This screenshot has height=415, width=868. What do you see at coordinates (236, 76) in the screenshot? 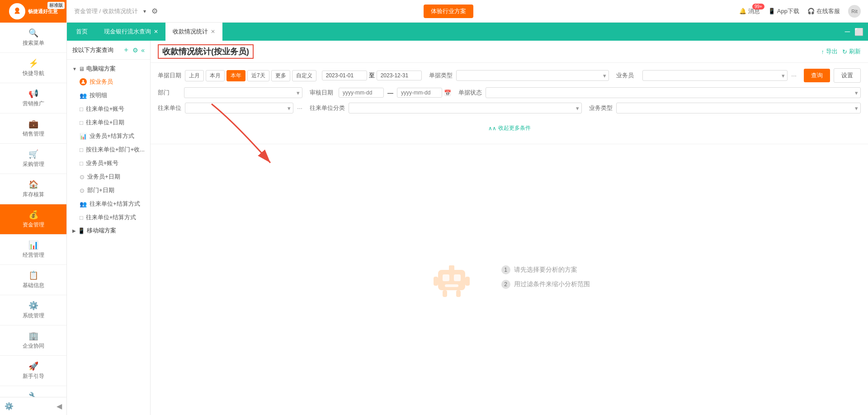
I see `date-btn-this-year: 本年` at bounding box center [236, 76].